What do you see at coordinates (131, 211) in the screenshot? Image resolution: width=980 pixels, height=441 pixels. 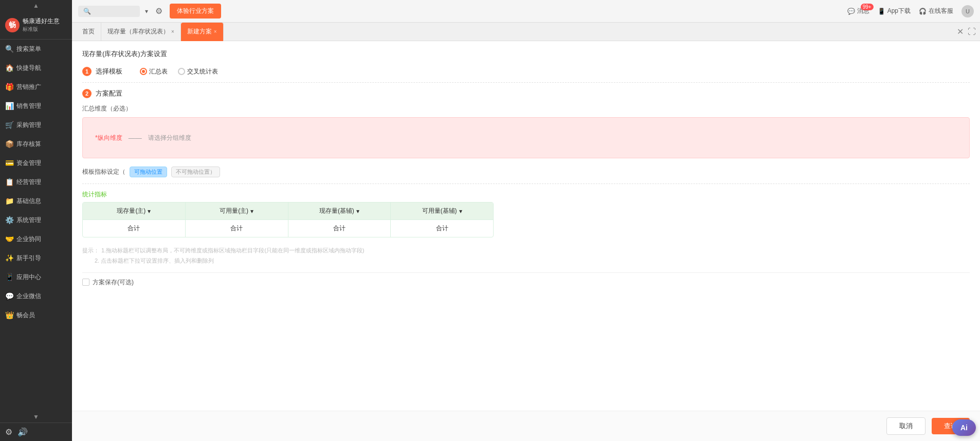 I see `col-header-label-0: 现存量(主)` at bounding box center [131, 211].